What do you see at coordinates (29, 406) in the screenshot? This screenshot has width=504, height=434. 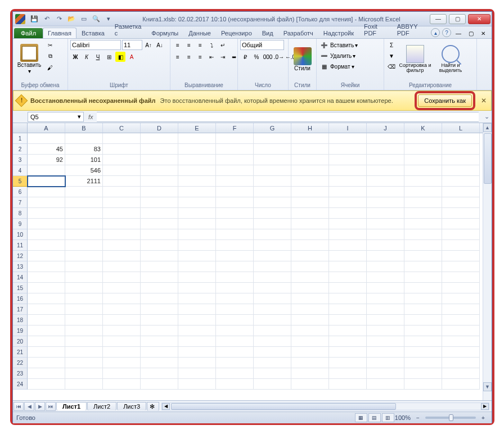 I see `prev-sheet-icon: ◀` at bounding box center [29, 406].